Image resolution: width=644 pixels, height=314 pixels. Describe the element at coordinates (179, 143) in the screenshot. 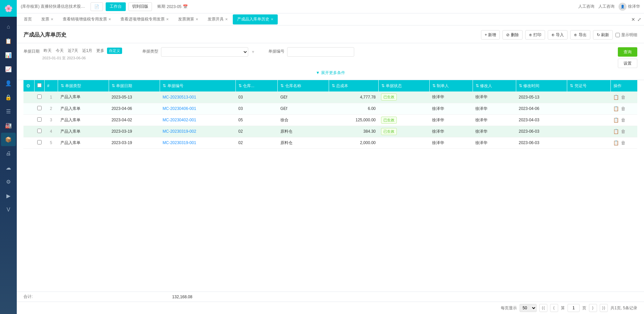

I see `row-number-link: MC-20230319-001` at that location.